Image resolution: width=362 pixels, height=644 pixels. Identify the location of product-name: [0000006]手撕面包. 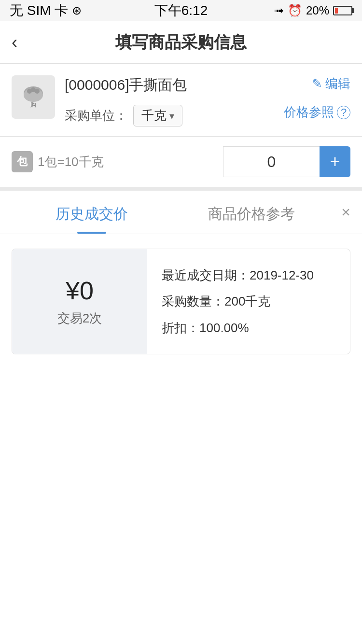
(125, 85).